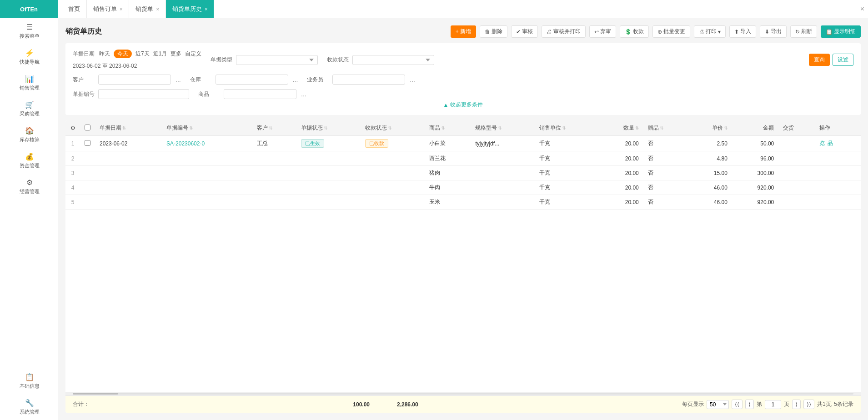  Describe the element at coordinates (841, 32) in the screenshot. I see `show-detail-button: 📋 显示明细` at that location.